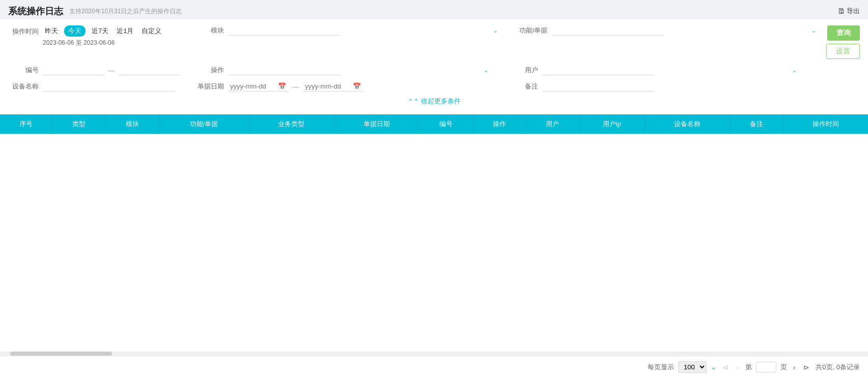 The width and height of the screenshot is (868, 378). Describe the element at coordinates (794, 70) in the screenshot. I see `user-chevron-icon: ⌄` at that location.